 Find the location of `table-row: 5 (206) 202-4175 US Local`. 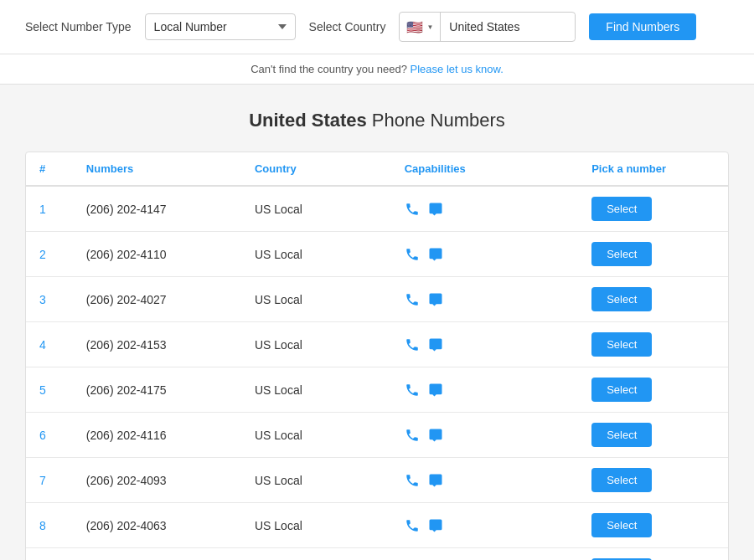

table-row: 5 (206) 202-4175 US Local is located at coordinates (377, 390).